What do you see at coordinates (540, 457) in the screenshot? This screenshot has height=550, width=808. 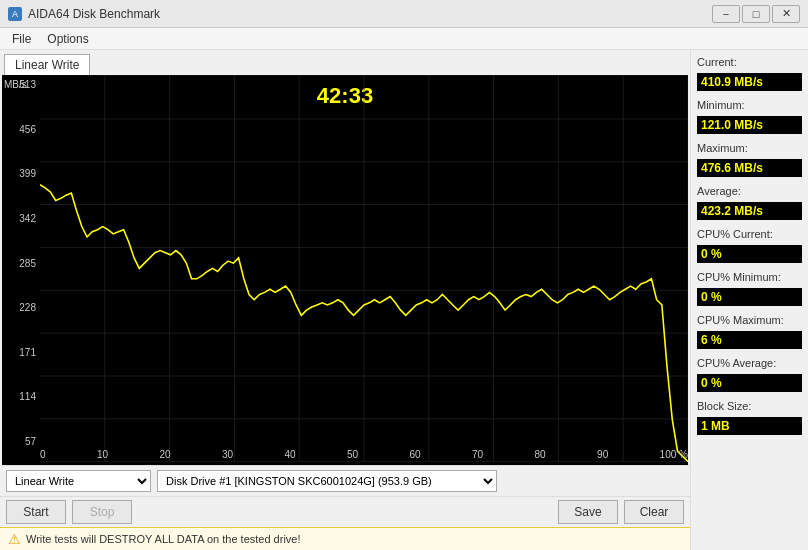 I see `x-label-80: 80` at bounding box center [540, 457].